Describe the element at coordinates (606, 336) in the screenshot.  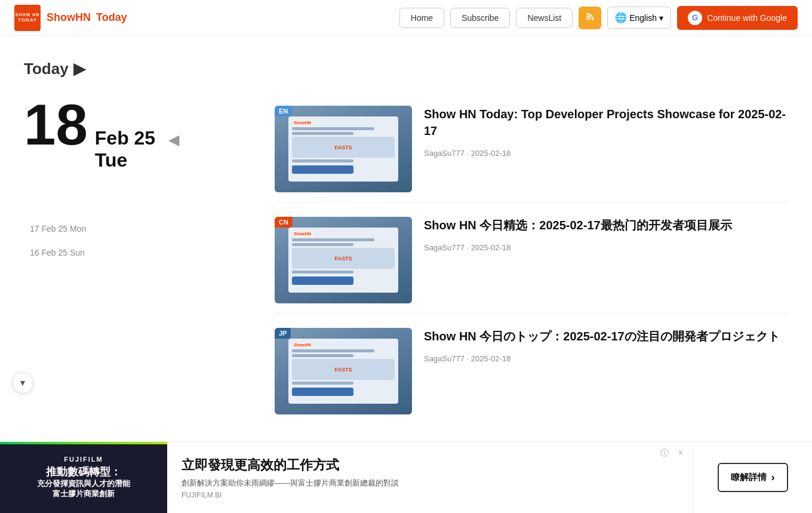
I see `article-title: Show HN 今日のトップ：2025-02-17の注目の開発者プロジェクト` at that location.